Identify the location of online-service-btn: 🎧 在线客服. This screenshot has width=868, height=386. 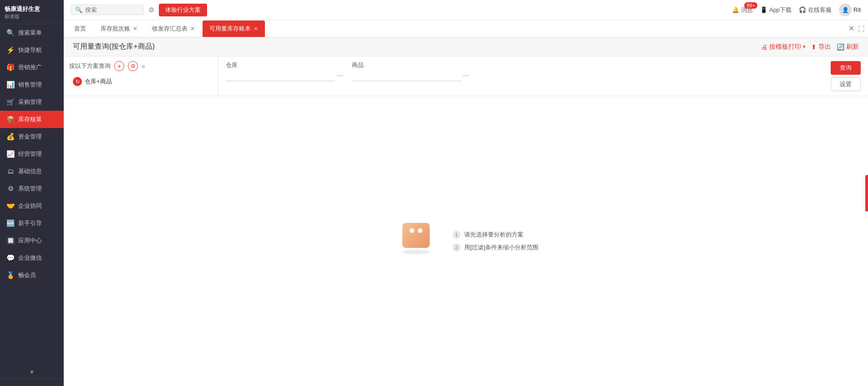
(815, 10).